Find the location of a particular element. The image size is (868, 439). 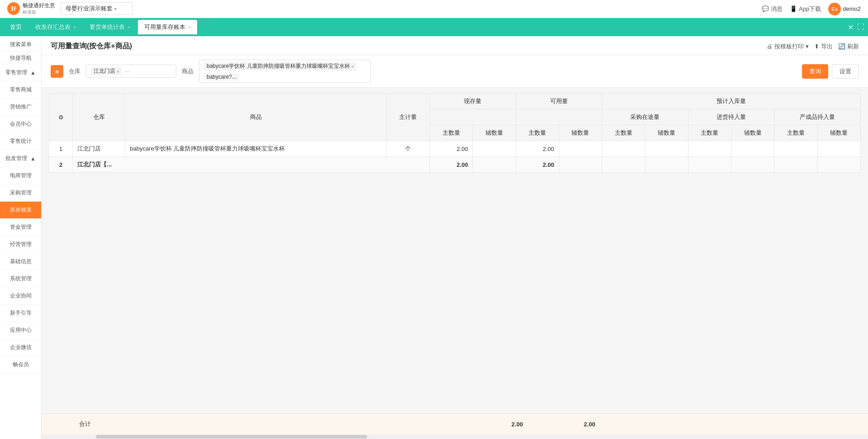

sidebar-item-retail-mgmt: 零售管理 ▲ is located at coordinates (21, 73).